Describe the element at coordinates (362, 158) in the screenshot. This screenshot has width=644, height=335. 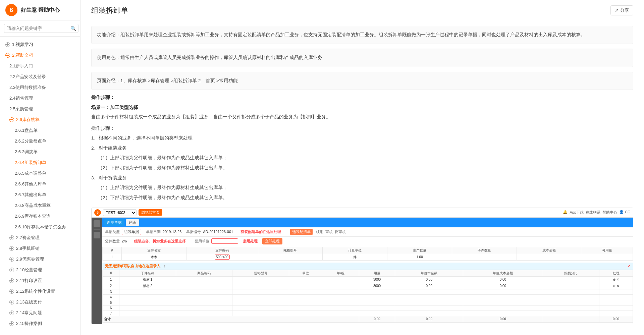
I see `step2-1-text: （1）上部明细为父件明细，最终作为产成品生成其它入库单；` at that location.